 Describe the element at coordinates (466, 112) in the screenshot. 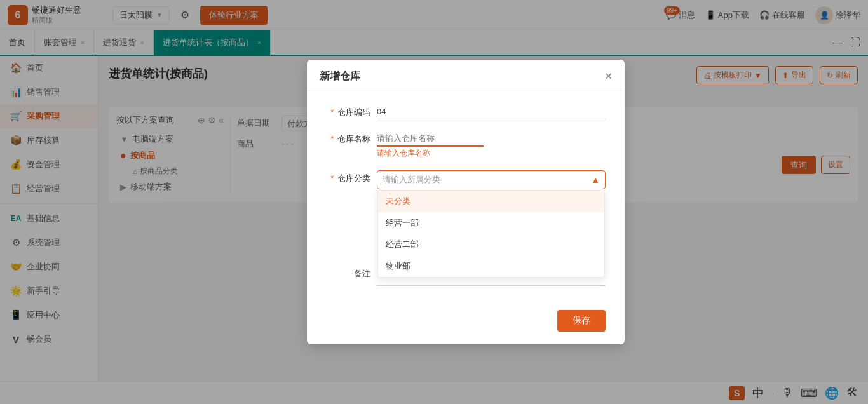

I see `code-row: * 仓库编码` at that location.